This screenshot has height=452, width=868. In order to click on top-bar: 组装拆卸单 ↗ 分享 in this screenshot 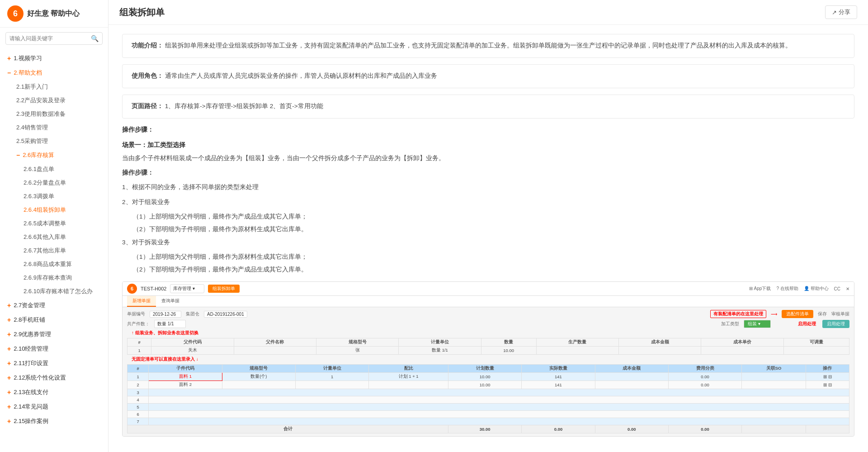, I will do `click(488, 13)`.